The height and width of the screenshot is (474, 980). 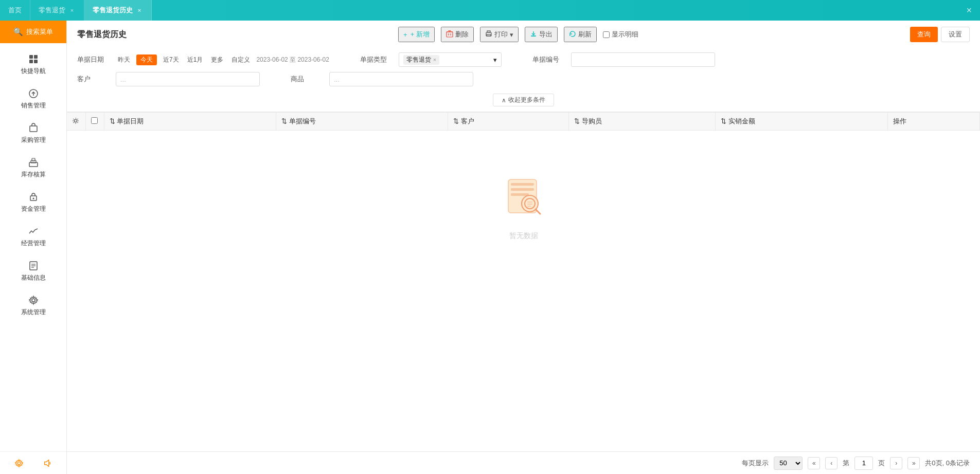 What do you see at coordinates (524, 34) in the screenshot?
I see `page-title-row: 零售退货历史 + + 新增 删除` at bounding box center [524, 34].